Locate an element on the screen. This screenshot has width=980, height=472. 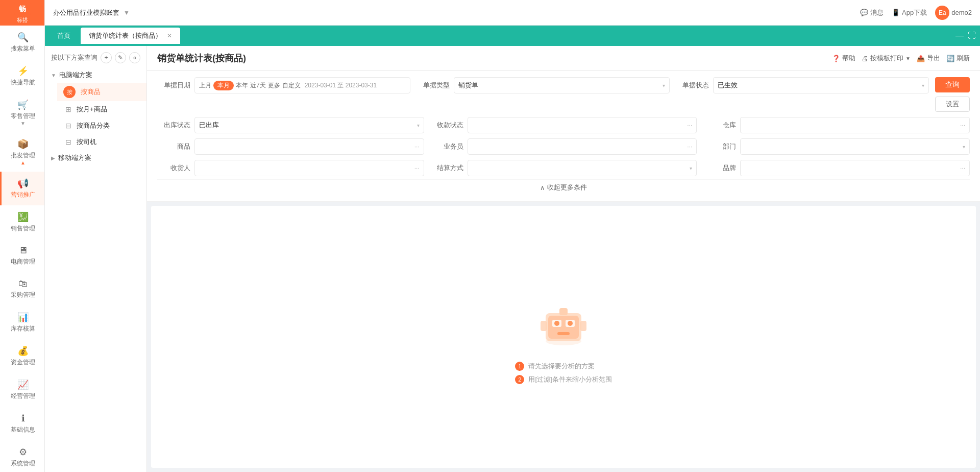
brand-cell: 品牌 ··· is located at coordinates (836, 168).